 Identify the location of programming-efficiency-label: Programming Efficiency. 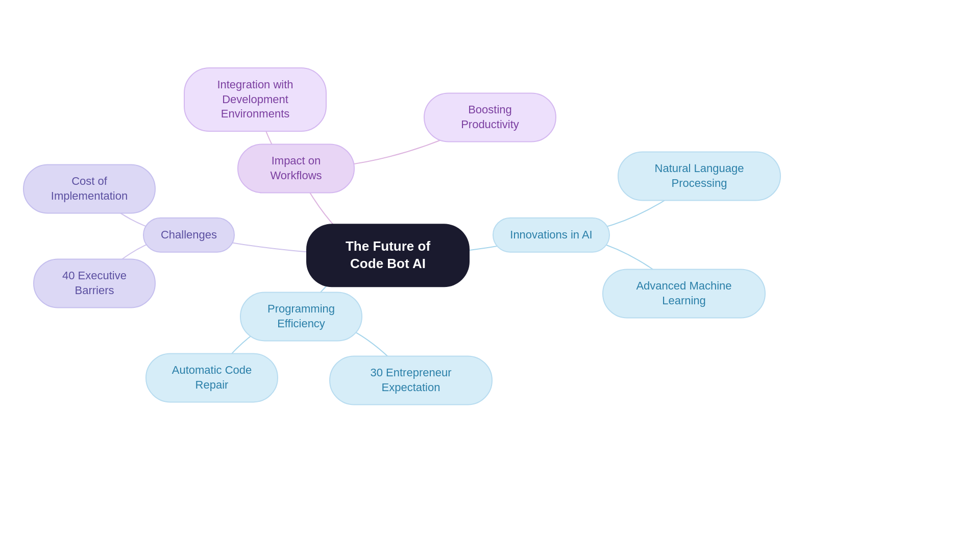
(301, 317).